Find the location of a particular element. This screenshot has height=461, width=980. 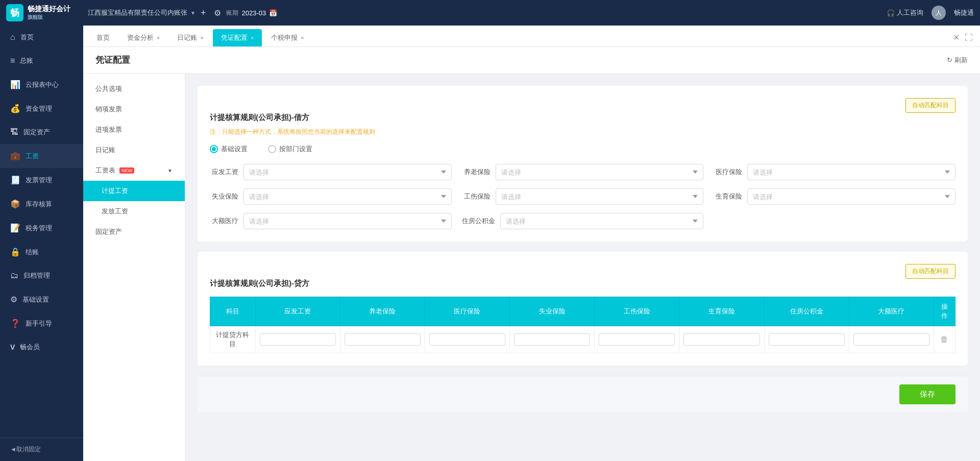

sidebar-item-fixed-assets: 🏗 固定资产 is located at coordinates (42, 132).